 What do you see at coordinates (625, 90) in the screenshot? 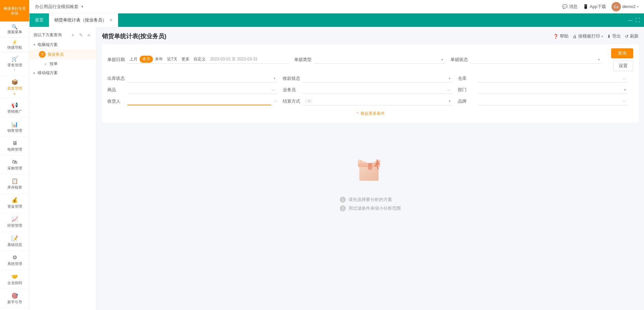
I see `dept-arrow-icon: ▾` at bounding box center [625, 90].